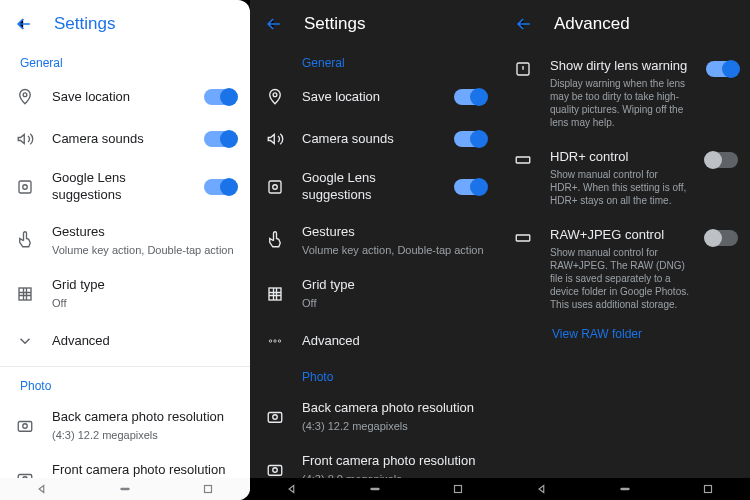 This screenshot has width=750, height=500. What do you see at coordinates (394, 408) in the screenshot?
I see `label: Back camera photo resolution` at bounding box center [394, 408].